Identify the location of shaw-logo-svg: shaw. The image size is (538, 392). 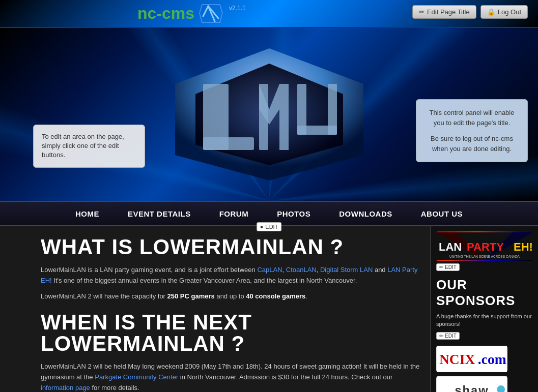
(472, 384).